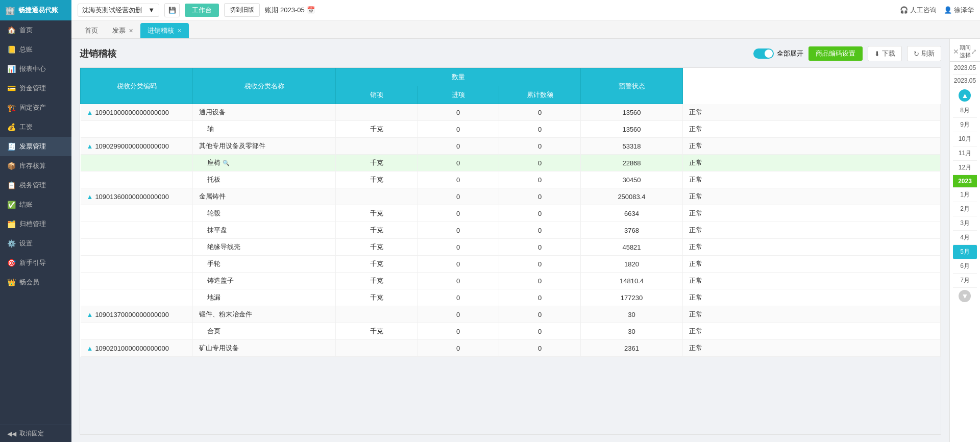 This screenshot has height=442, width=980. Describe the element at coordinates (36, 282) in the screenshot. I see `sidebar-item-membership: 👑 畅会员` at that location.